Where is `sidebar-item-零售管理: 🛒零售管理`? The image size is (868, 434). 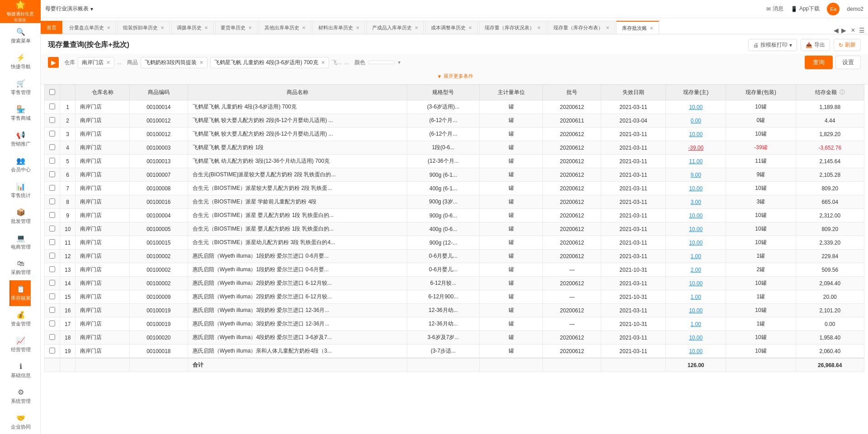
sidebar-item-零售管理: 🛒零售管理 is located at coordinates (20, 88).